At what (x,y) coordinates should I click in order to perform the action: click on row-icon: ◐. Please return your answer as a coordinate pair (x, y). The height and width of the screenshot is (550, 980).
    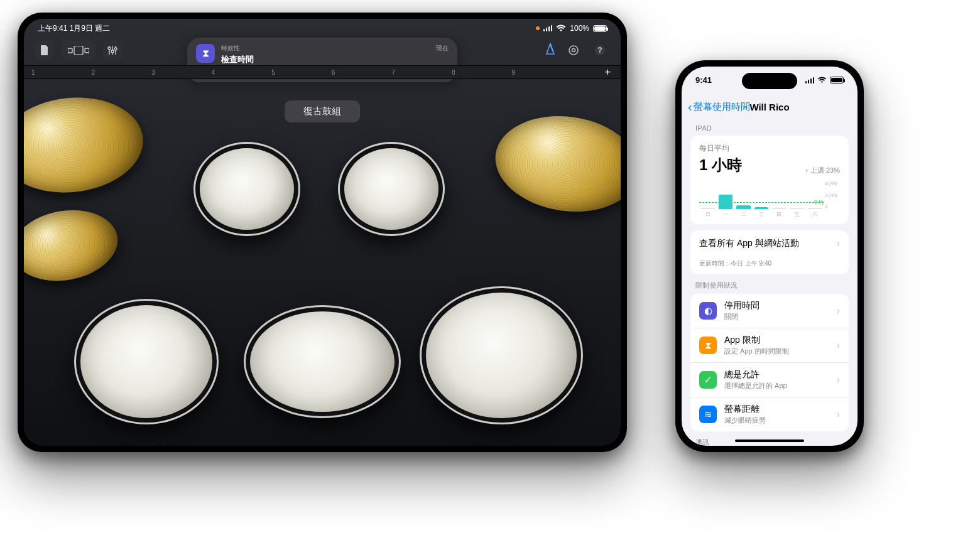
    Looking at the image, I should click on (708, 311).